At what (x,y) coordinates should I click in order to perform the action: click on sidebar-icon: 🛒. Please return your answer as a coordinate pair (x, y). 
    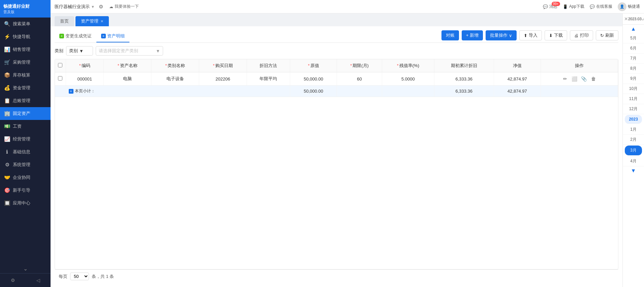
    Looking at the image, I should click on (7, 62).